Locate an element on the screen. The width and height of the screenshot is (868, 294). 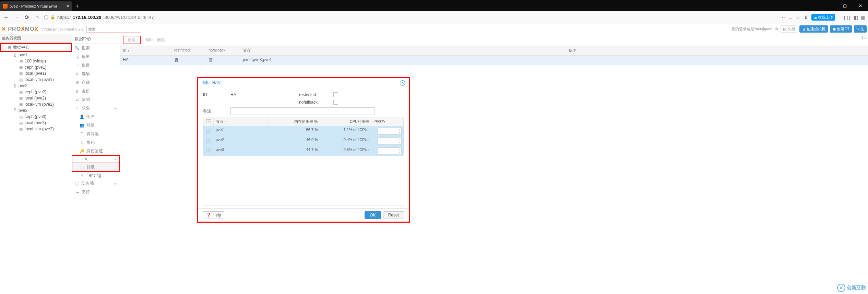
download-icon: ⬇ is located at coordinates (806, 17).